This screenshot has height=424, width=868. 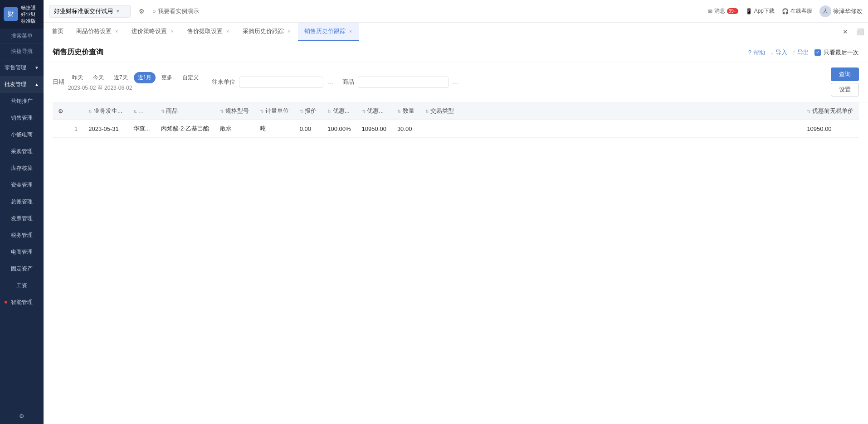 What do you see at coordinates (456, 125) in the screenshot?
I see `table-container: ⚙ ⇅ 业务发生... ⇅ ... ⇅ 商品` at bounding box center [456, 125].